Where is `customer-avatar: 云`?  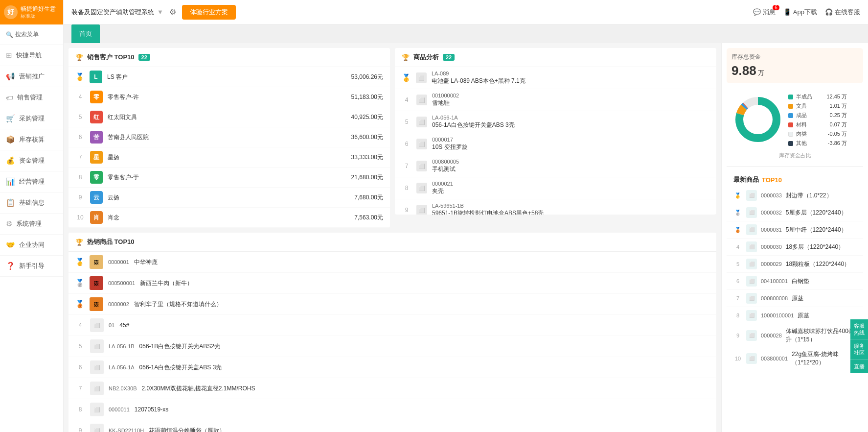
customer-avatar: 云 is located at coordinates (96, 197).